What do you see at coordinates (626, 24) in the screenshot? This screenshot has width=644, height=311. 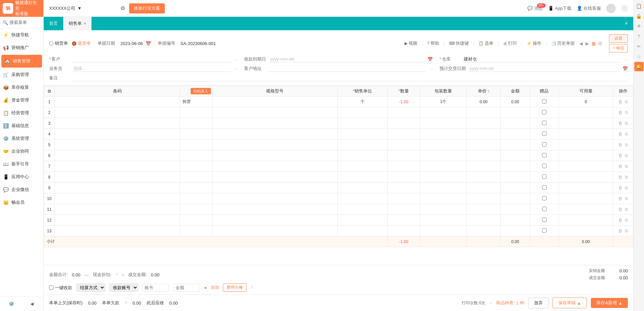 I see `tabbar-close-btn: ×` at bounding box center [626, 24].